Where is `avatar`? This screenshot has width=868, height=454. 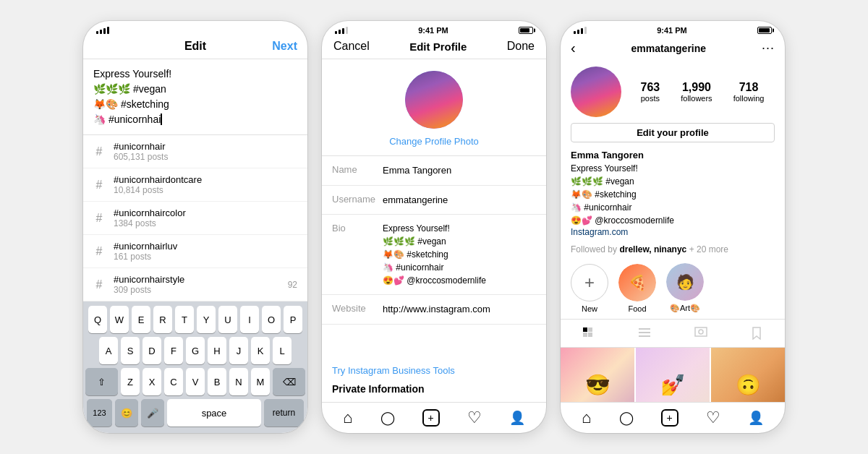 avatar is located at coordinates (434, 100).